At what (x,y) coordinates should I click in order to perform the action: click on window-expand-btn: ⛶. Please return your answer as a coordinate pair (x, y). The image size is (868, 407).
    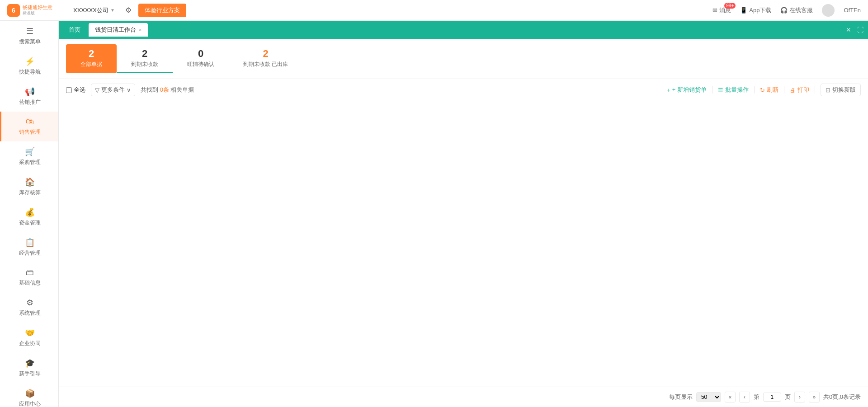
    Looking at the image, I should click on (860, 30).